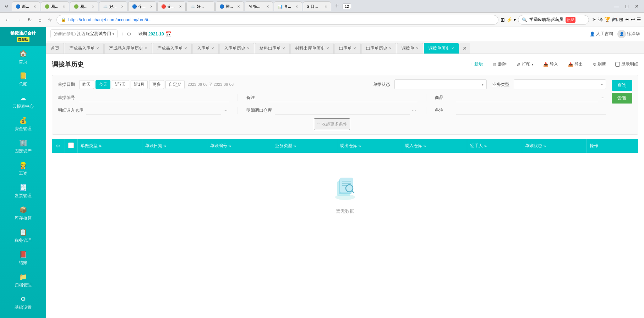 The width and height of the screenshot is (644, 318). I want to click on reload-btn: ↻, so click(30, 20).